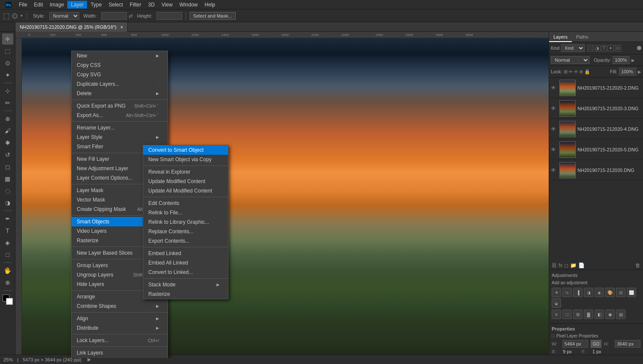  I want to click on brush-tool: 🖌, so click(8, 131).